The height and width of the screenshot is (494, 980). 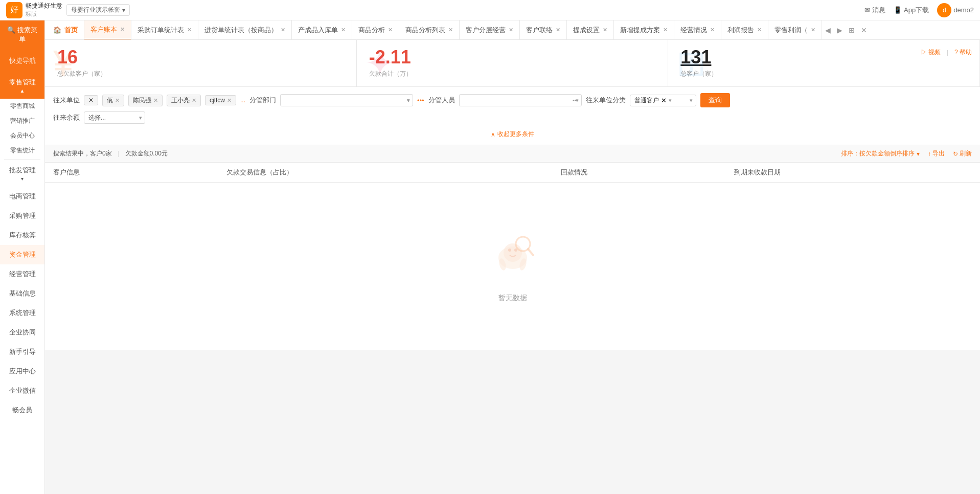 I want to click on tab-close-purchase-order: ✕, so click(x=189, y=30).